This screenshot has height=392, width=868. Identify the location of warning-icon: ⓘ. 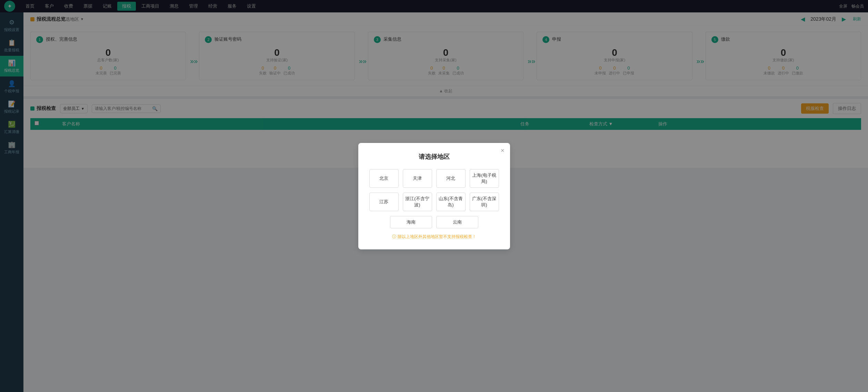
(394, 237).